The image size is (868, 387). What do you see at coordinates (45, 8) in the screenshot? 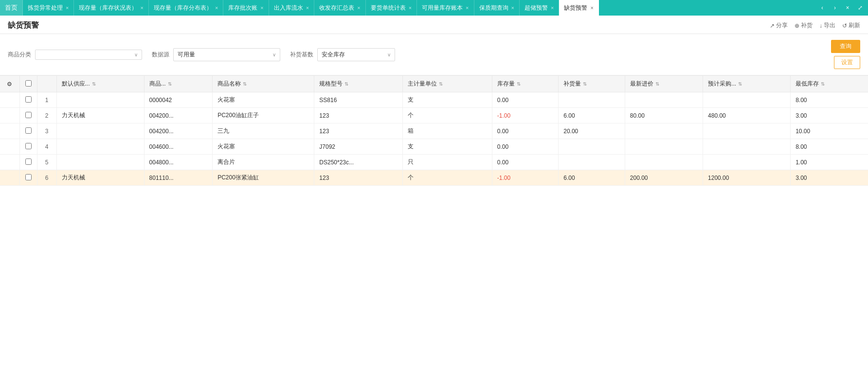
I see `tab-processing-label: 拣货异常处理` at bounding box center [45, 8].